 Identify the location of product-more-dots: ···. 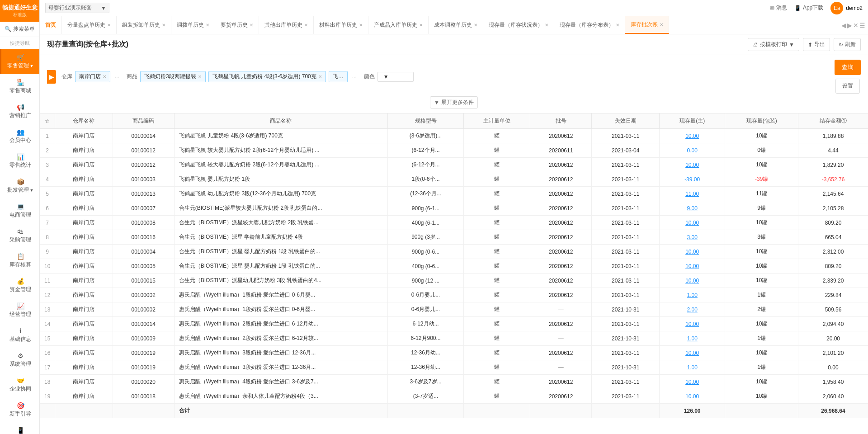
(354, 77).